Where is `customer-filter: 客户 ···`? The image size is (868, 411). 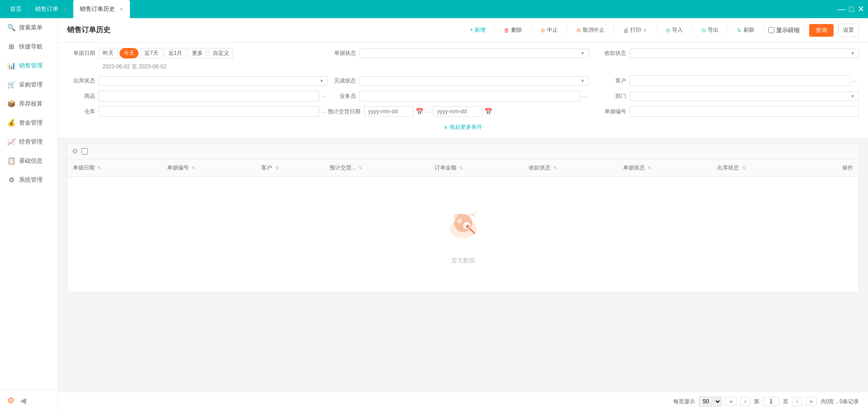 customer-filter: 客户 ··· is located at coordinates (724, 81).